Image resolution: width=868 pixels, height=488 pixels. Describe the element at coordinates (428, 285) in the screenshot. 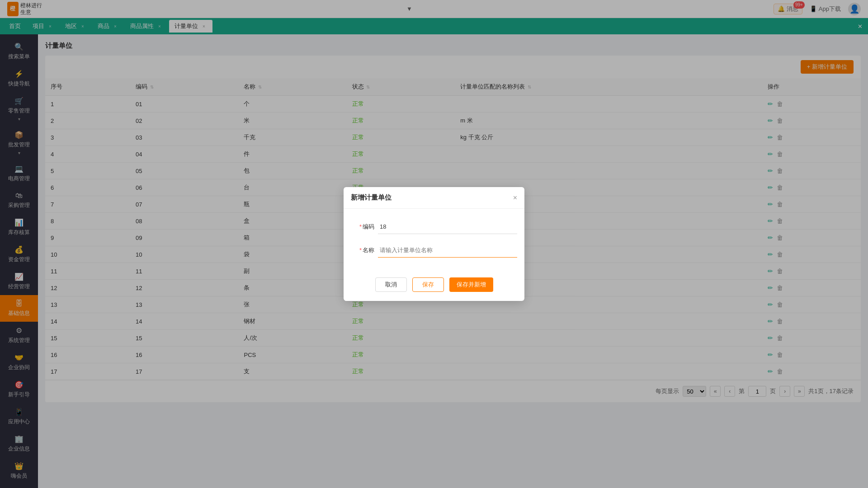

I see `save-button: 保存` at that location.